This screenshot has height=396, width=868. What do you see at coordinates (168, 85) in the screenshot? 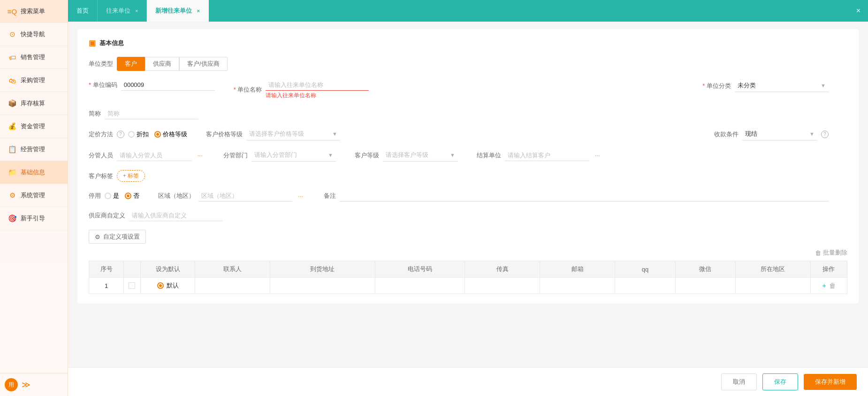
I see `code-input` at bounding box center [168, 85].